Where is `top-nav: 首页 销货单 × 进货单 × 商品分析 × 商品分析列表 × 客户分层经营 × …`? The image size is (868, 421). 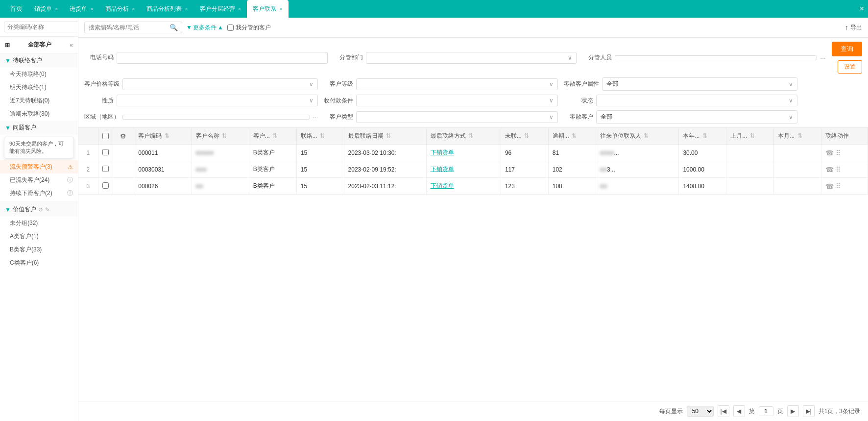 top-nav: 首页 销货单 × 进货单 × 商品分析 × 商品分析列表 × 客户分层经营 × … is located at coordinates (434, 9).